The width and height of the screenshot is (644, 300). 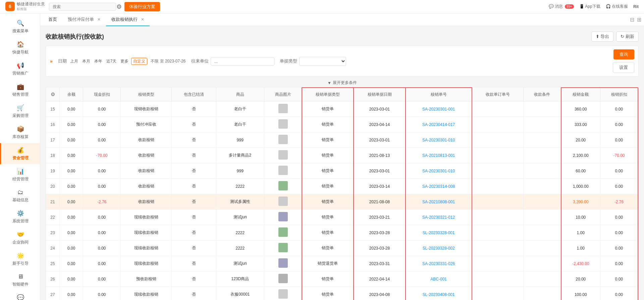 What do you see at coordinates (20, 175) in the screenshot?
I see `sidebar-item-operations: 📊 经营管理` at bounding box center [20, 175].